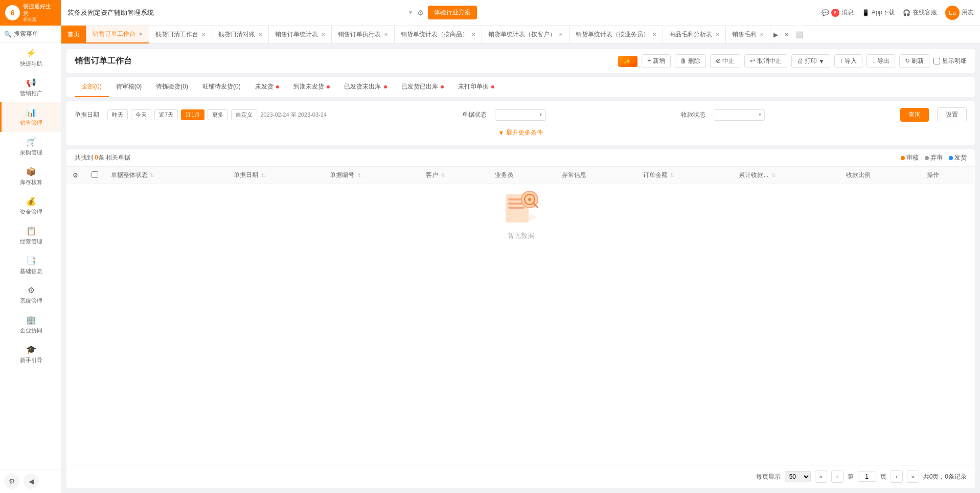 The height and width of the screenshot is (493, 980). What do you see at coordinates (118, 35) in the screenshot?
I see `tab-sales-order: 销售订单工作台 ✕` at bounding box center [118, 35].